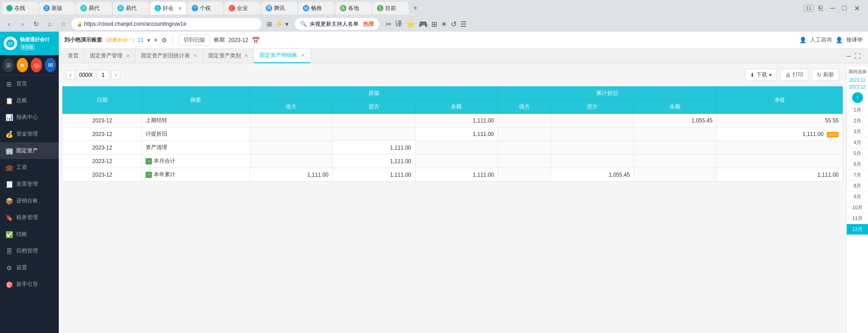 This screenshot has width=868, height=333. Describe the element at coordinates (316, 8) in the screenshot. I see `browser-tab-8: M 畅推` at that location.